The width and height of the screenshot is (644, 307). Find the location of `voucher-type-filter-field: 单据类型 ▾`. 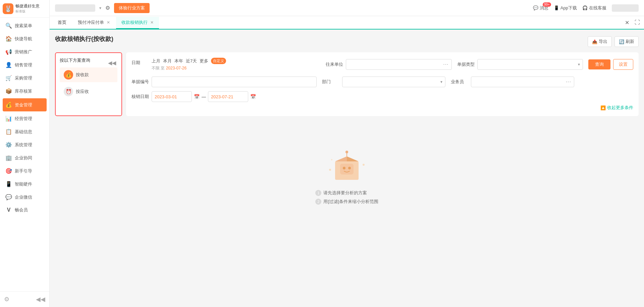

voucher-type-filter-field: 单据类型 ▾ is located at coordinates (520, 64).